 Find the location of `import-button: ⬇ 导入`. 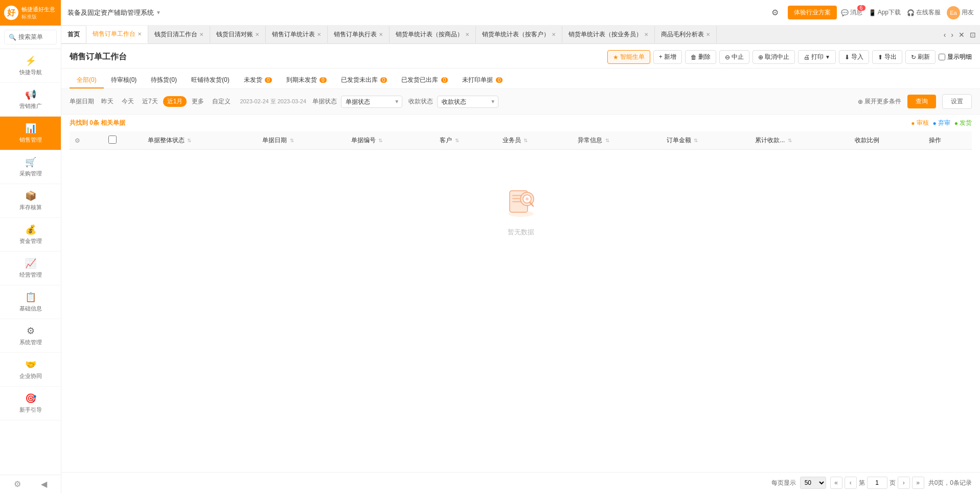

import-button: ⬇ 导入 is located at coordinates (854, 57).